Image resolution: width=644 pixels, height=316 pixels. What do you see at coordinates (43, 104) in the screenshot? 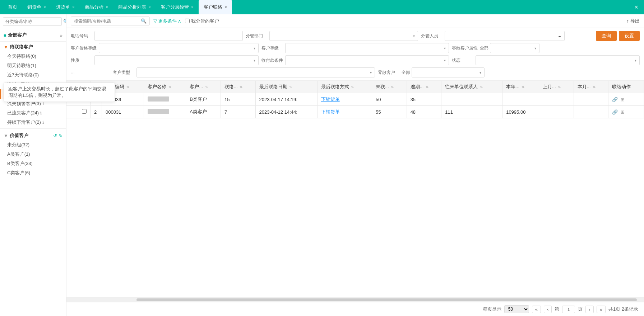
I see `churn-warning-info-icon: ℹ` at bounding box center [43, 104].